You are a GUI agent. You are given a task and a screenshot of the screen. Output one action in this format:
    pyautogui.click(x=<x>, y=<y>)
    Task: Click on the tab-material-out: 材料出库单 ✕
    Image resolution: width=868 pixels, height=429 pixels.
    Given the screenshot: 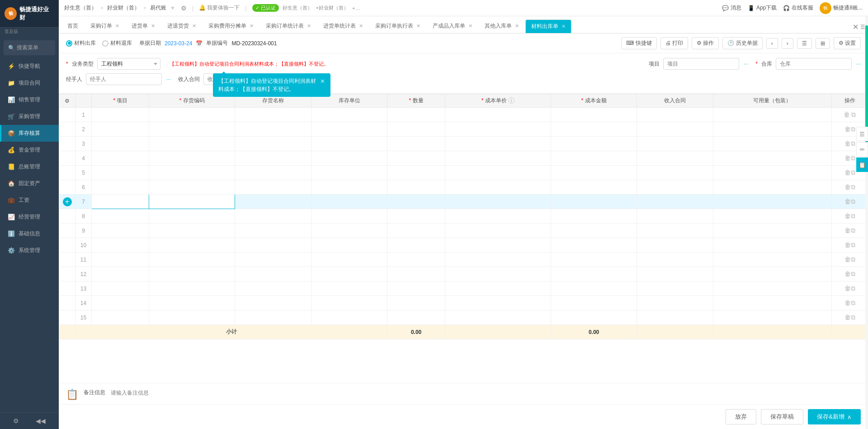 What is the action you would take?
    pyautogui.click(x=548, y=26)
    